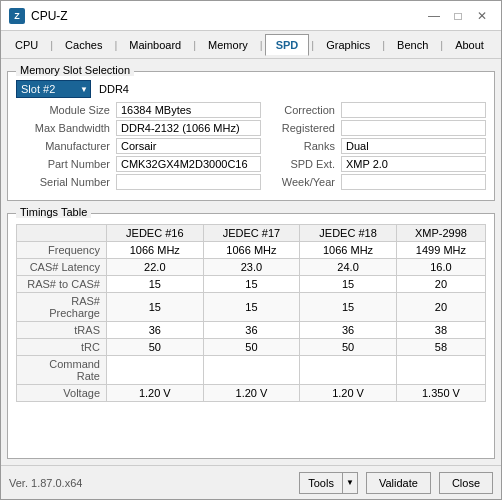 This screenshot has width=502, height=500. What do you see at coordinates (328, 483) in the screenshot?
I see `tools-wrapper: Tools ▼` at bounding box center [328, 483].